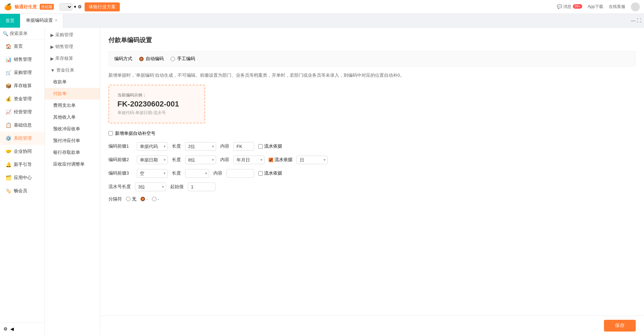  What do you see at coordinates (372, 160) in the screenshot?
I see `prefix2-row: 编码前缀2 单据日期 长度 8位 内容` at bounding box center [372, 160].